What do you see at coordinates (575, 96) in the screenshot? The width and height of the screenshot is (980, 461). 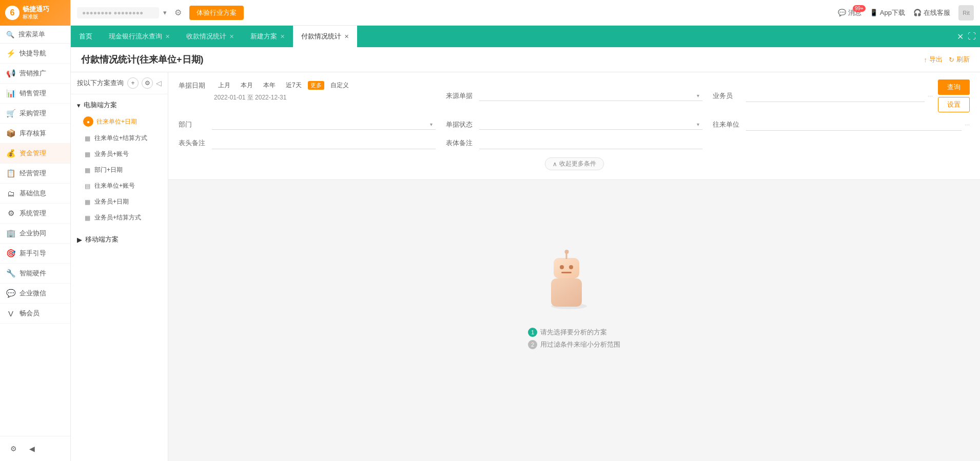 I see `source-filter-group: 来源单据 ▾` at bounding box center [575, 96].